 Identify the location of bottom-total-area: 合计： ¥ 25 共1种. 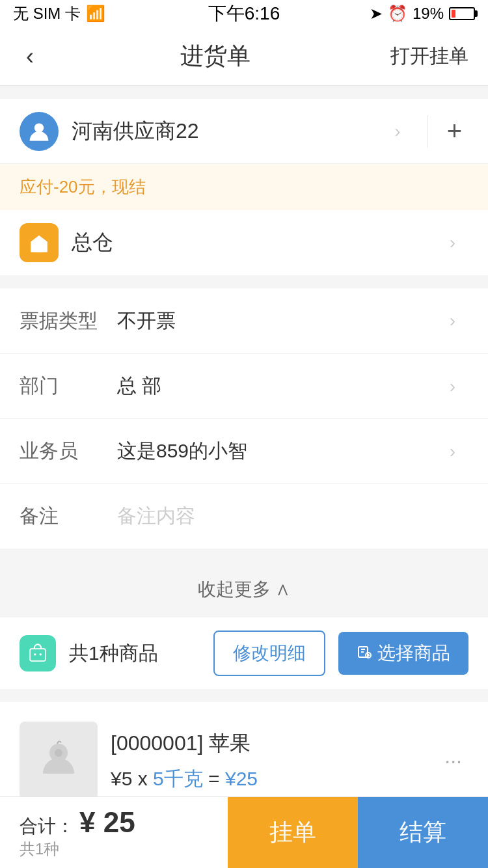
(114, 833).